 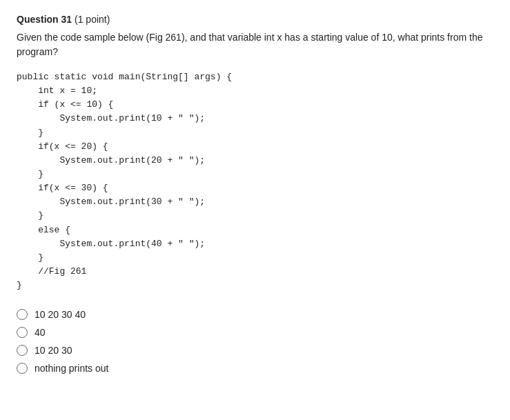 What do you see at coordinates (72, 368) in the screenshot?
I see `option-label-4: nothing prints out` at bounding box center [72, 368].